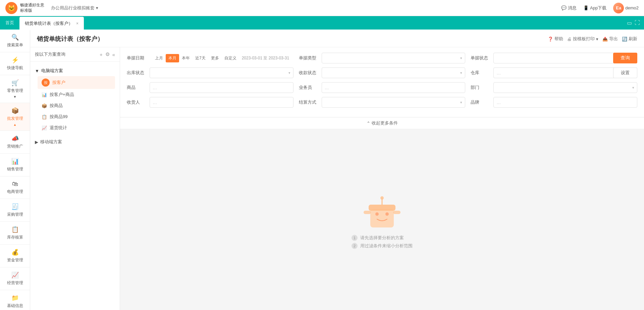  Describe the element at coordinates (597, 39) in the screenshot. I see `template-print-arrow-icon: ▾` at that location.